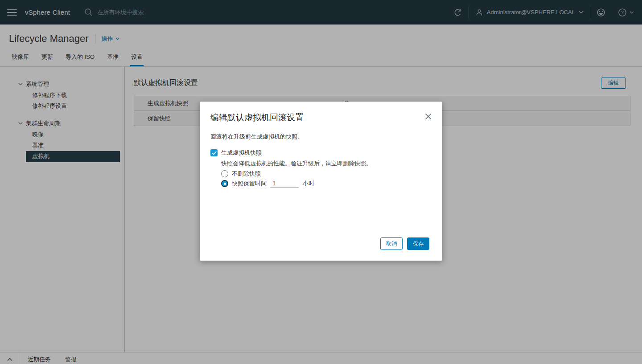 This screenshot has width=642, height=364. Describe the element at coordinates (418, 244) in the screenshot. I see `save-button: 保存` at that location.